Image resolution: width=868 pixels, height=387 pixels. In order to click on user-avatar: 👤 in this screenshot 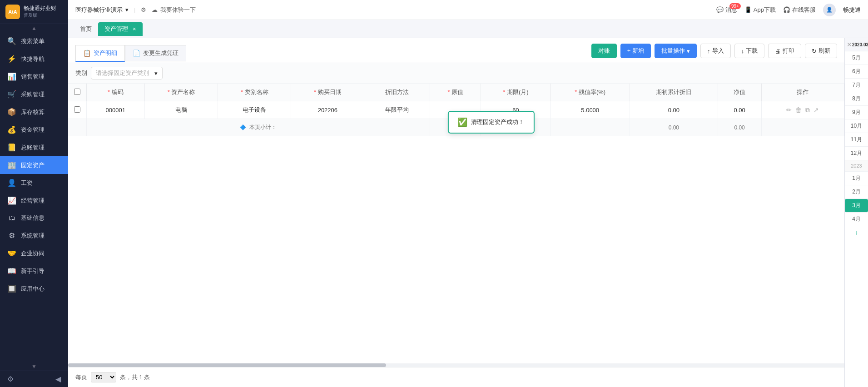, I will do `click(829, 10)`.